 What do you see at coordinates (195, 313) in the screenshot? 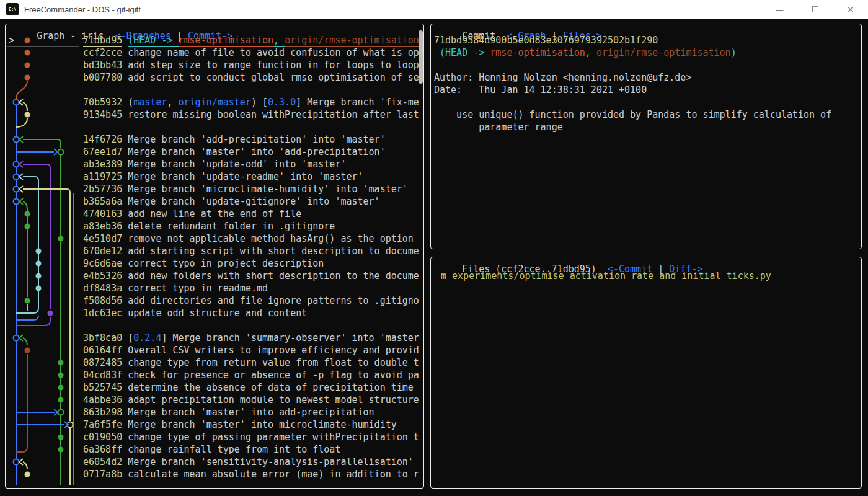
I see `commit-row: 1dc63ec update odd structure and content` at bounding box center [195, 313].